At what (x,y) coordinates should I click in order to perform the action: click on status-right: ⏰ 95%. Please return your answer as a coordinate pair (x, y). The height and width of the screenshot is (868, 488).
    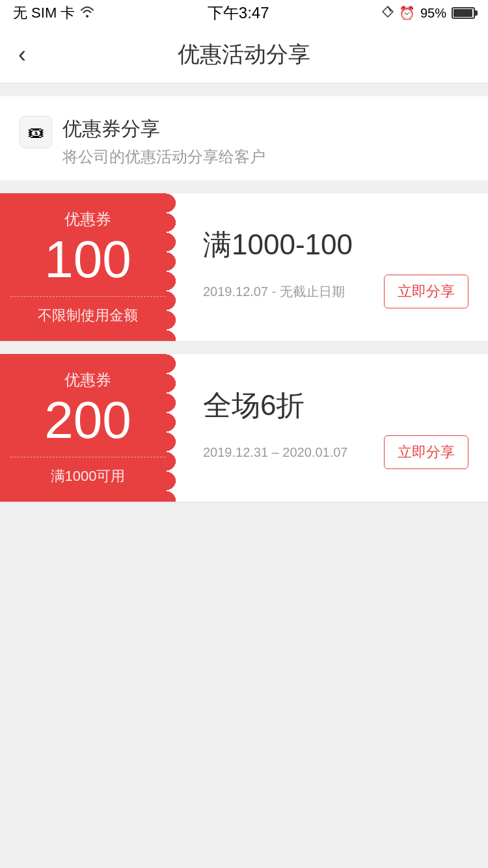
    Looking at the image, I should click on (428, 13).